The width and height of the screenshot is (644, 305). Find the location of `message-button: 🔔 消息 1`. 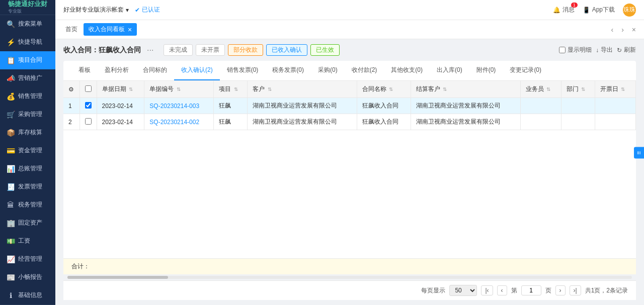

message-button: 🔔 消息 1 is located at coordinates (564, 10).